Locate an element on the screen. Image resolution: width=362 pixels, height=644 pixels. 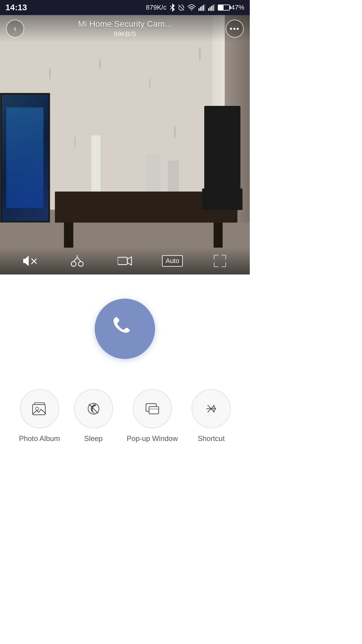
battery-fill is located at coordinates (221, 8).